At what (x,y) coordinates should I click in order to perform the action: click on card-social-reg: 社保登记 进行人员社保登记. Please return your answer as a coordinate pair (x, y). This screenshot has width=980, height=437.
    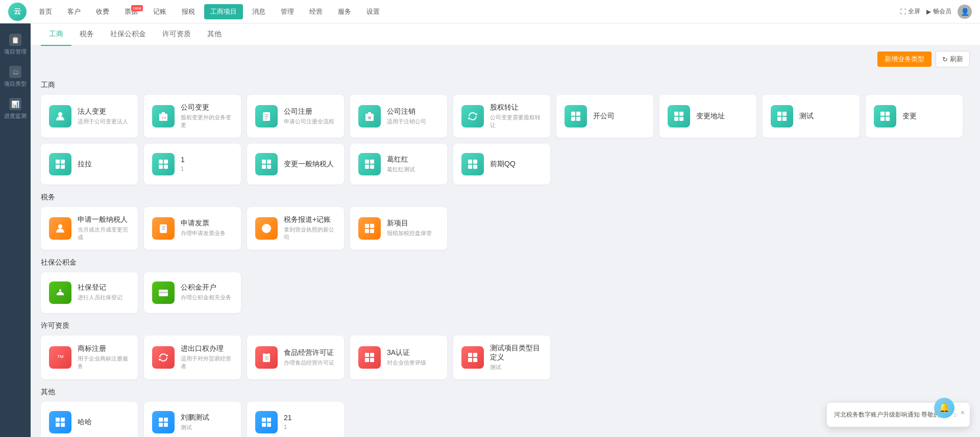
    Looking at the image, I should click on (89, 293).